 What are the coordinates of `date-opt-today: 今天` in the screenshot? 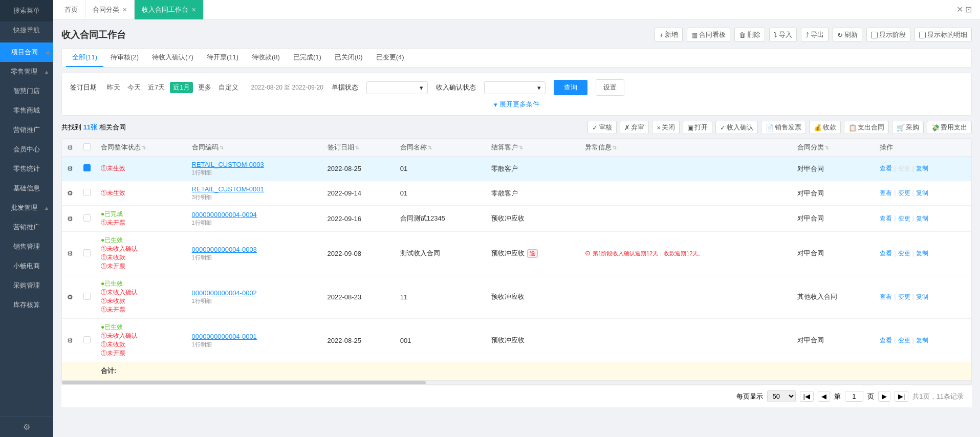 It's located at (134, 88).